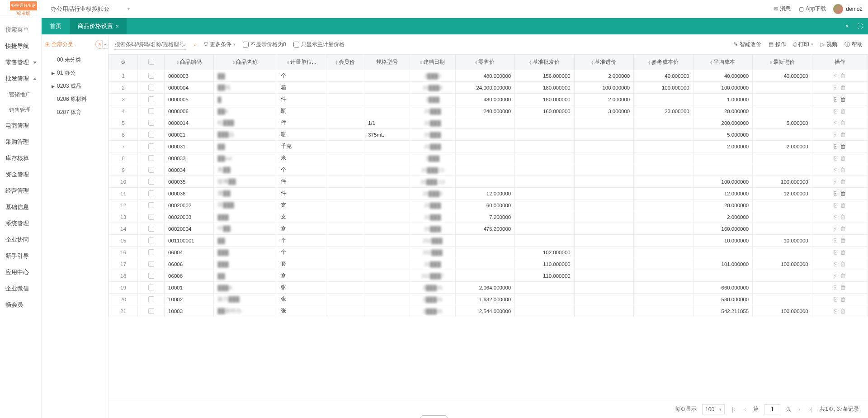 The image size is (868, 418). I want to click on pager-prev: ‹, so click(745, 409).